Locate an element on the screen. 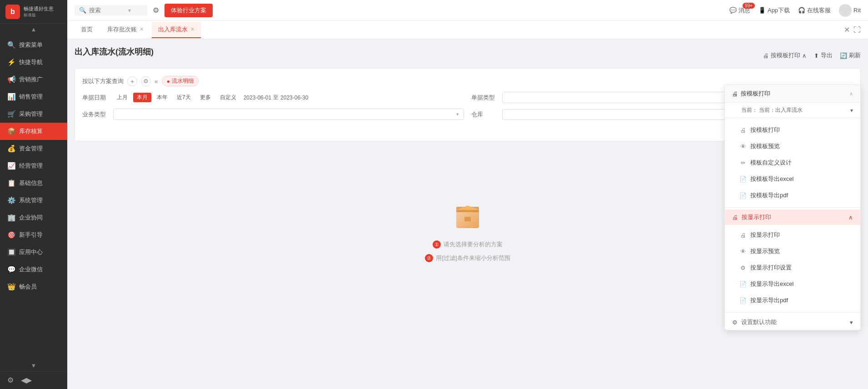  display-export-excel-item: 📄 按显示导出excel is located at coordinates (793, 284).